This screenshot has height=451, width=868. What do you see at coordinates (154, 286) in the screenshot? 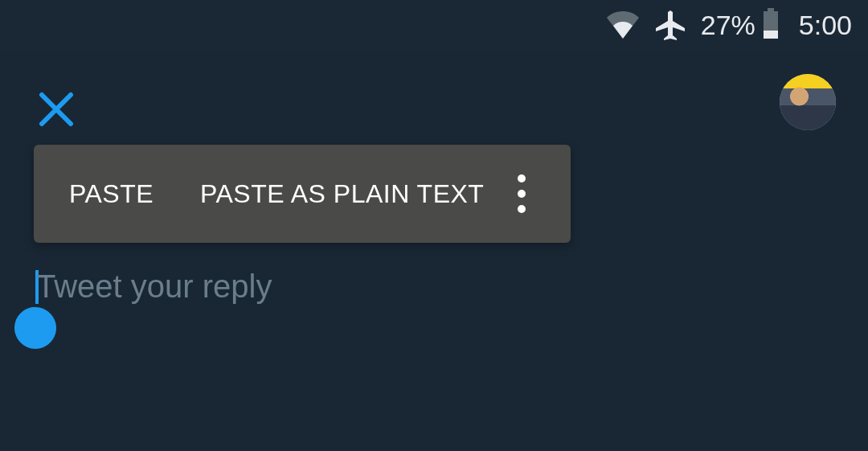
I see `reply-input: Tweet your reply` at bounding box center [154, 286].